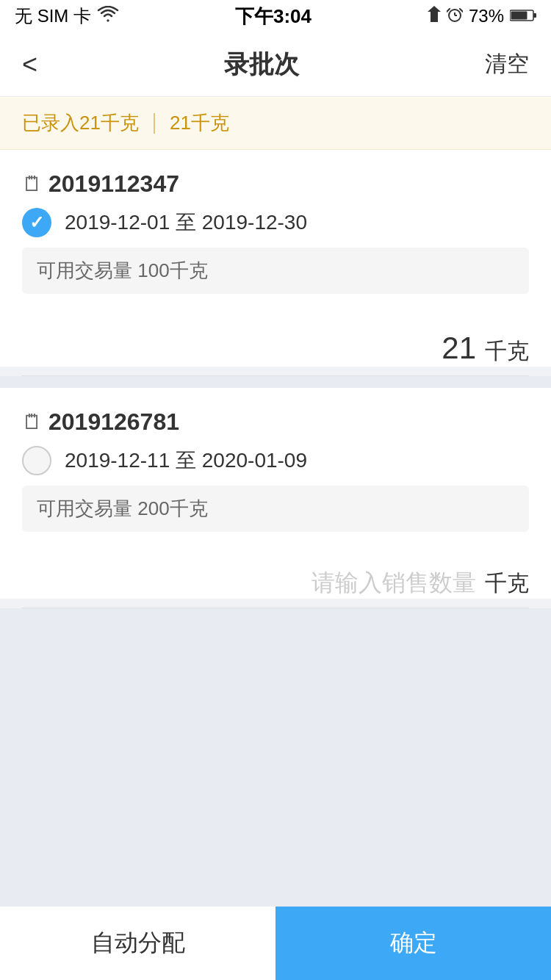 This screenshot has width=551, height=980. I want to click on battery-icon, so click(523, 16).